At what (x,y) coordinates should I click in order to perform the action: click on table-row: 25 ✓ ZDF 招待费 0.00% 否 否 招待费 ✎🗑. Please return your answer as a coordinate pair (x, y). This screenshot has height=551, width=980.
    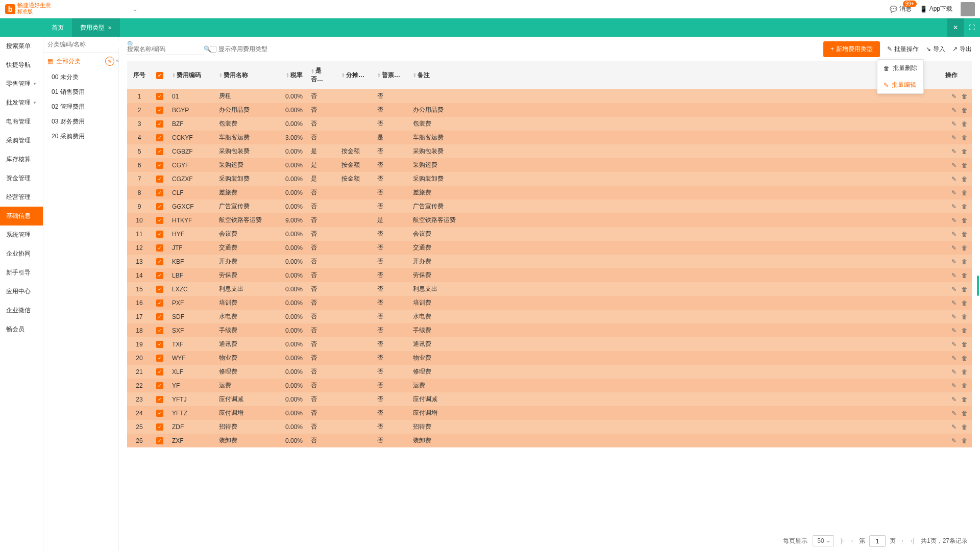
    Looking at the image, I should click on (549, 427).